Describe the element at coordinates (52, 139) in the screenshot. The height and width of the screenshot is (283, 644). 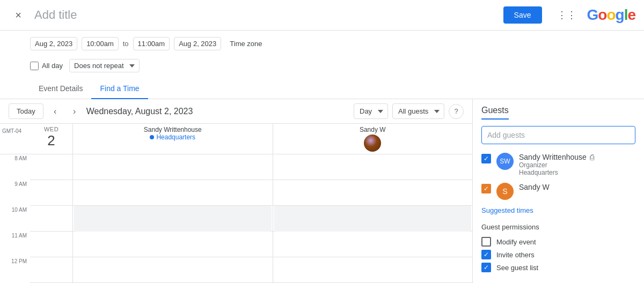
I see `day-col-header: WED 2` at that location.